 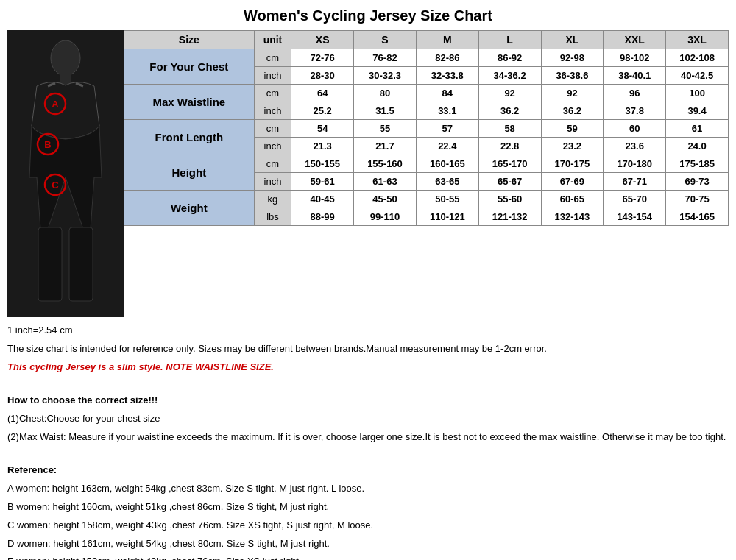 What do you see at coordinates (509, 129) in the screenshot?
I see `data-cell: 58` at bounding box center [509, 129].